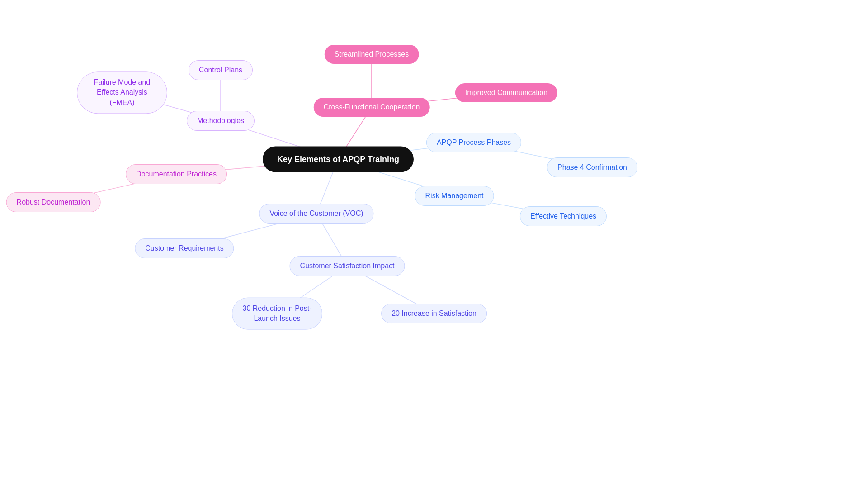 The height and width of the screenshot is (490, 868). Describe the element at coordinates (372, 107) in the screenshot. I see `node-label-cross-functional: Cross-Functional Cooperation` at that location.